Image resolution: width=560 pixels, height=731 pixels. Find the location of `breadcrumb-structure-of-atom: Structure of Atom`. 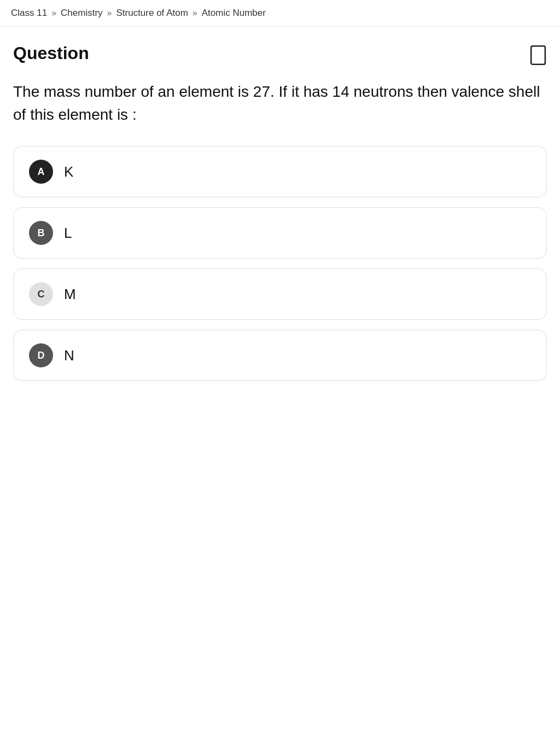

breadcrumb-structure-of-atom: Structure of Atom is located at coordinates (152, 13).